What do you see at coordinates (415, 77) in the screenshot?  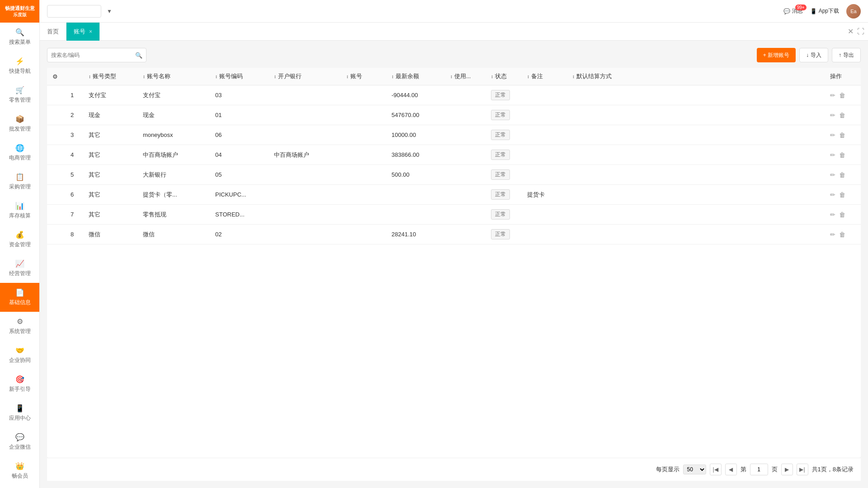 I see `col-latest-balance: ↕ 最新余额` at bounding box center [415, 77].